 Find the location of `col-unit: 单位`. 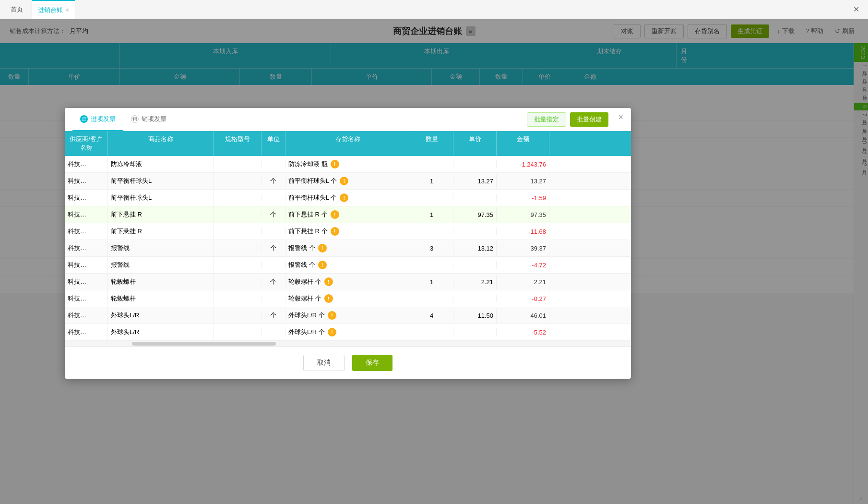

col-unit: 单位 is located at coordinates (273, 144).